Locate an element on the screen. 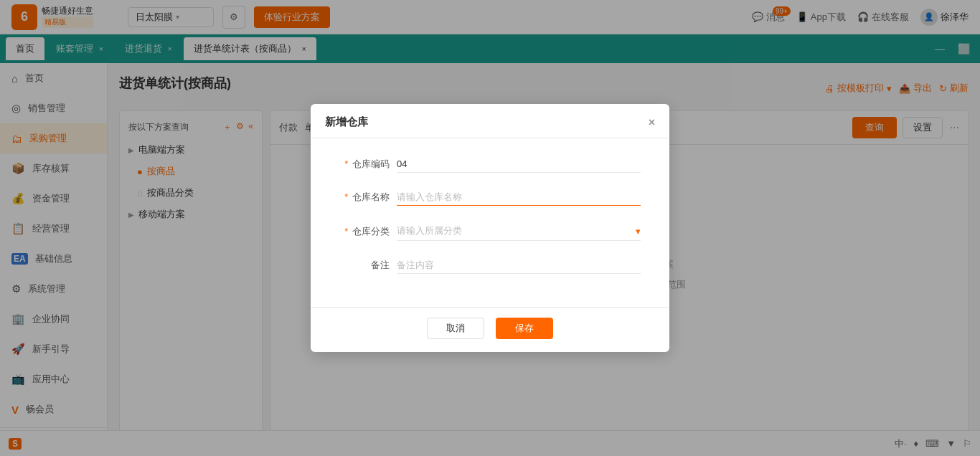 Image resolution: width=980 pixels, height=456 pixels. category-placeholder: 请输入所属分类 is located at coordinates (429, 231).